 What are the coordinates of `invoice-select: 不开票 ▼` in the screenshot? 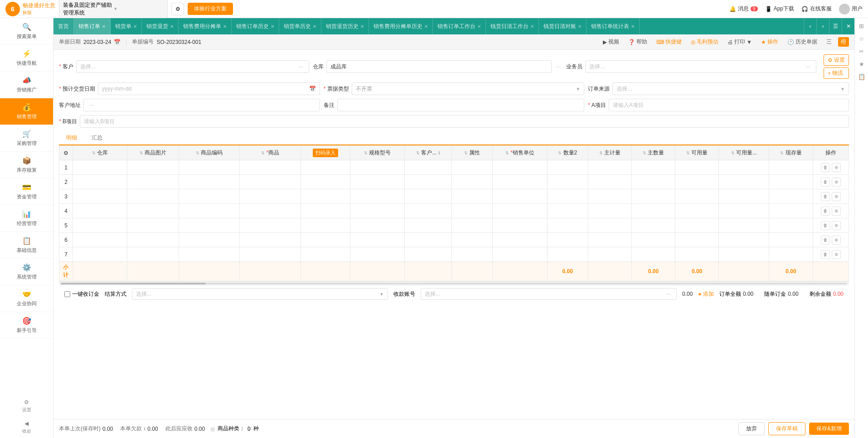 It's located at (468, 89).